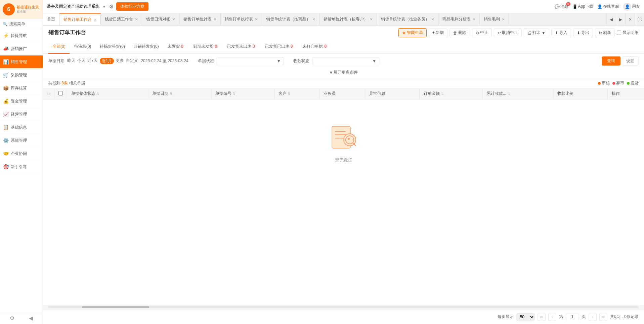  Describe the element at coordinates (561, 33) in the screenshot. I see `import-button: ⬆ 导入` at that location.